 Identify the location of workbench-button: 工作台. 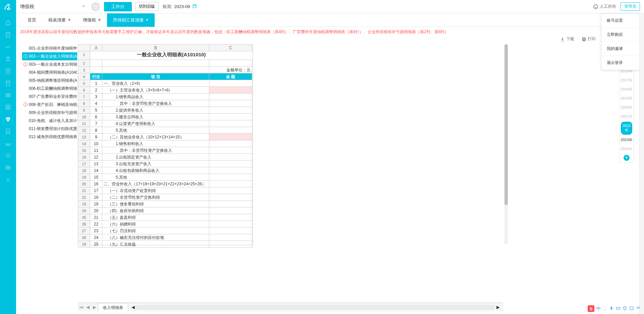
(118, 7).